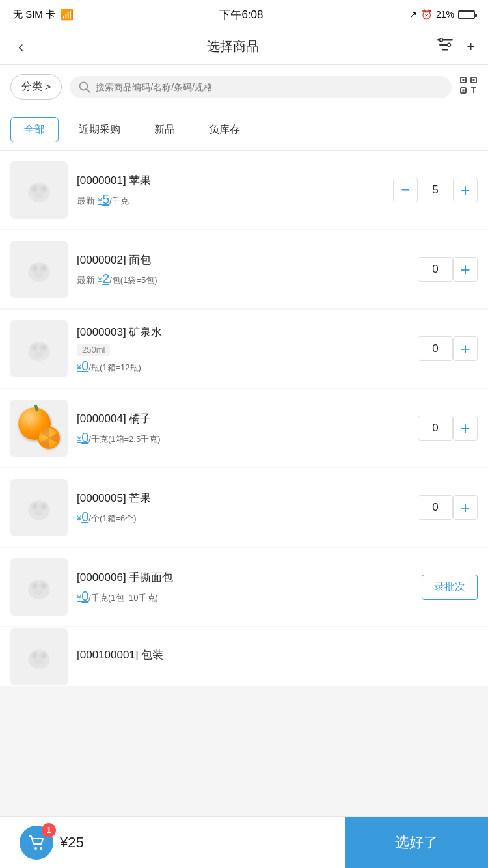 The height and width of the screenshot is (868, 488). What do you see at coordinates (94, 350) in the screenshot?
I see `product-spec: 250ml` at bounding box center [94, 350].